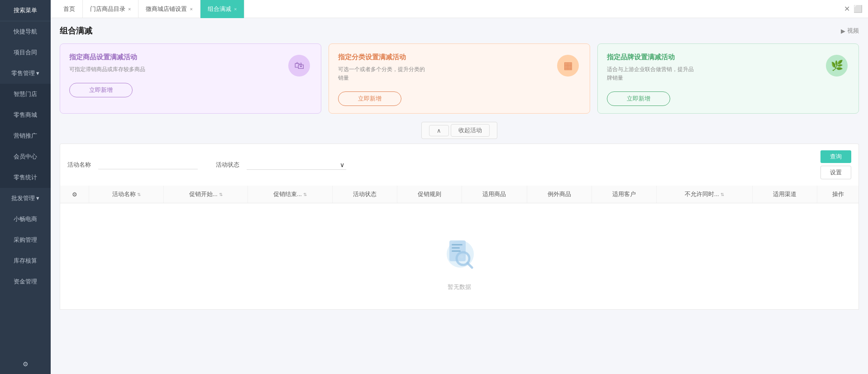 This screenshot has width=868, height=374. I want to click on page-header: 组合满减 ▶ 视频, so click(459, 31).